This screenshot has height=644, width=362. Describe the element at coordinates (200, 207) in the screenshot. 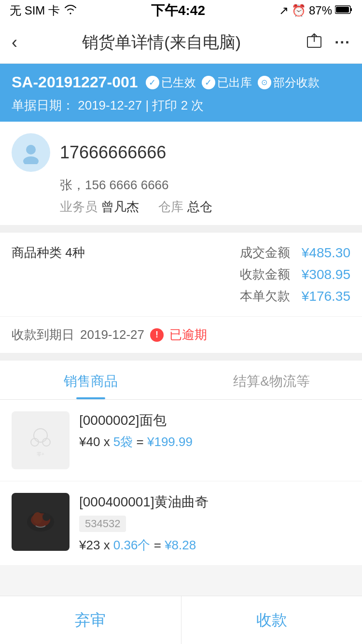

I see `warehouse-value: 总仓` at that location.